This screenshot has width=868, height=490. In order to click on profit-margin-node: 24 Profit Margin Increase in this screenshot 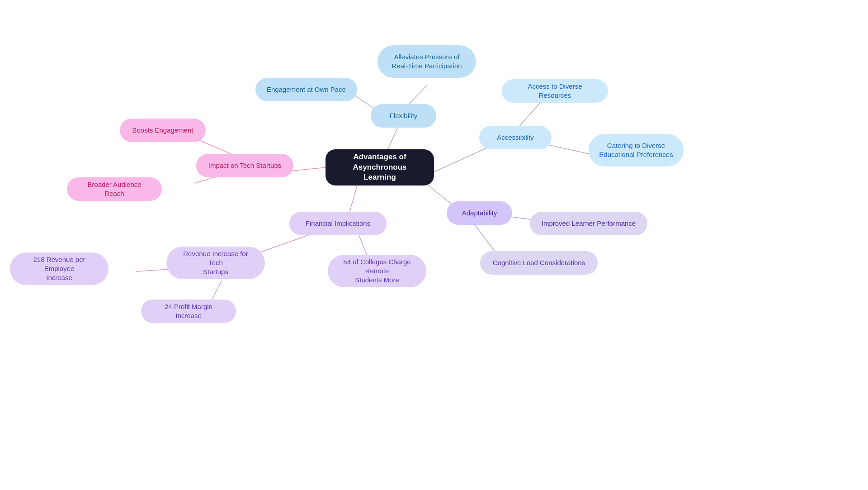, I will do `click(189, 311)`.